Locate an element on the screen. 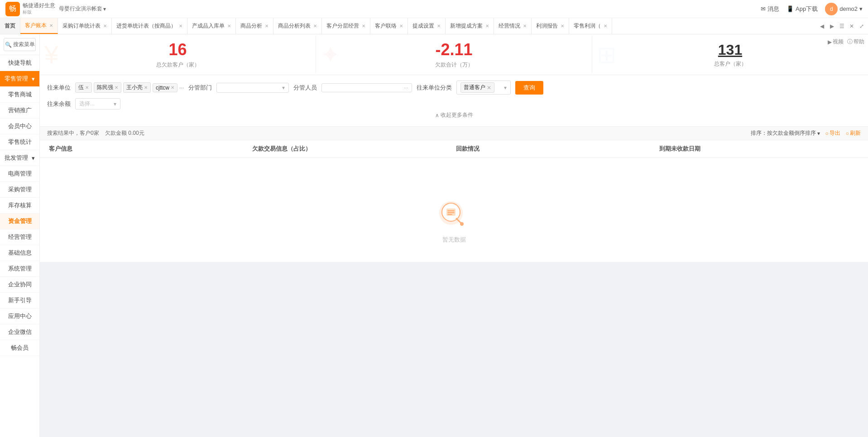 The width and height of the screenshot is (868, 437). category-select: 普通客户 ✕ ▾ is located at coordinates (484, 88).